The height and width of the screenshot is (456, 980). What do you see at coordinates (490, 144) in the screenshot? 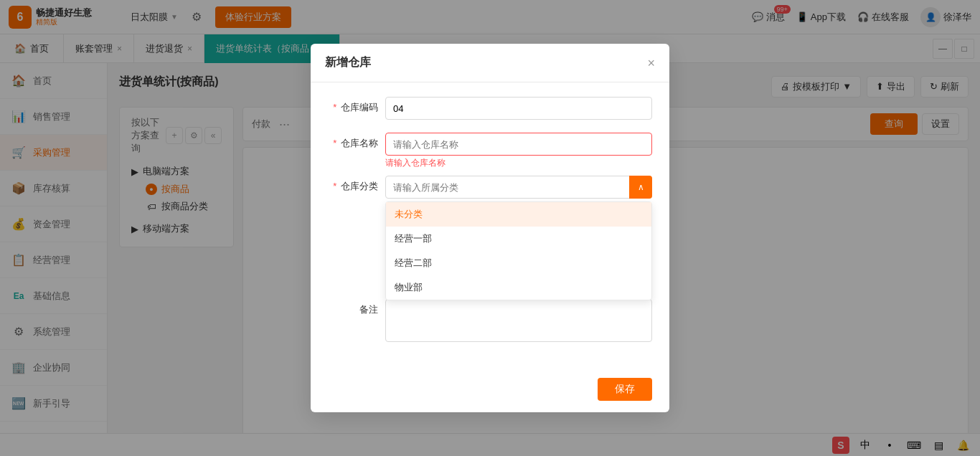
I see `form-row-name: * 仓库名称 请输入仓库名称` at bounding box center [490, 144].